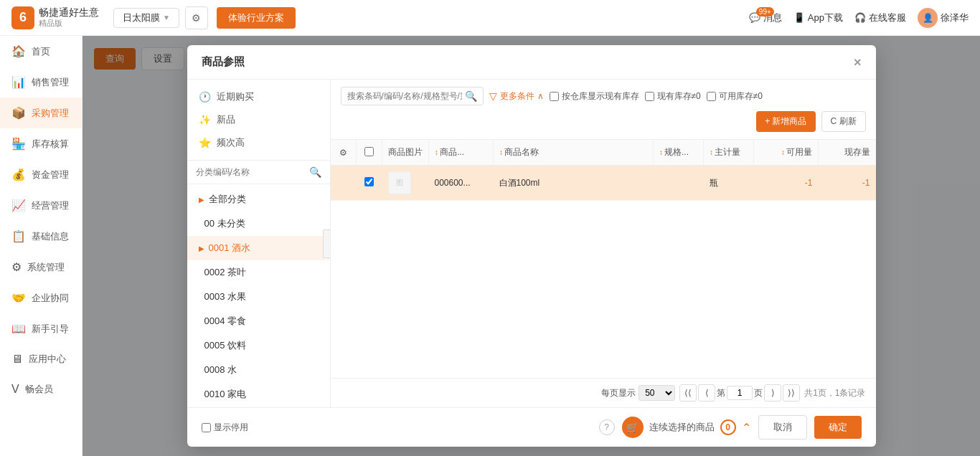  I want to click on avatar: 👤, so click(928, 18).